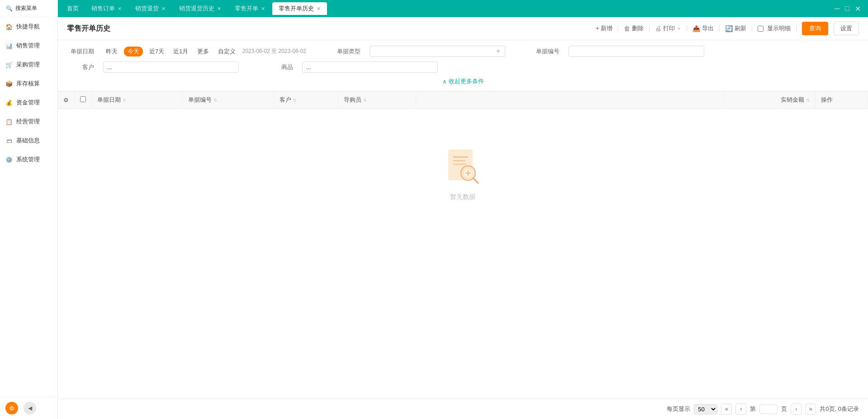 The image size is (868, 419). What do you see at coordinates (811, 409) in the screenshot?
I see `last-page-button: »` at bounding box center [811, 409].